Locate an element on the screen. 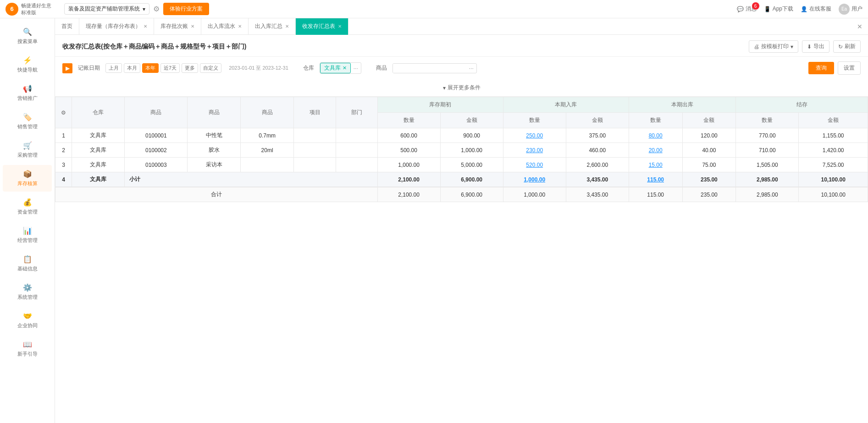 This screenshot has width=868, height=423. warehouse-tag-close: ✕ is located at coordinates (345, 68).